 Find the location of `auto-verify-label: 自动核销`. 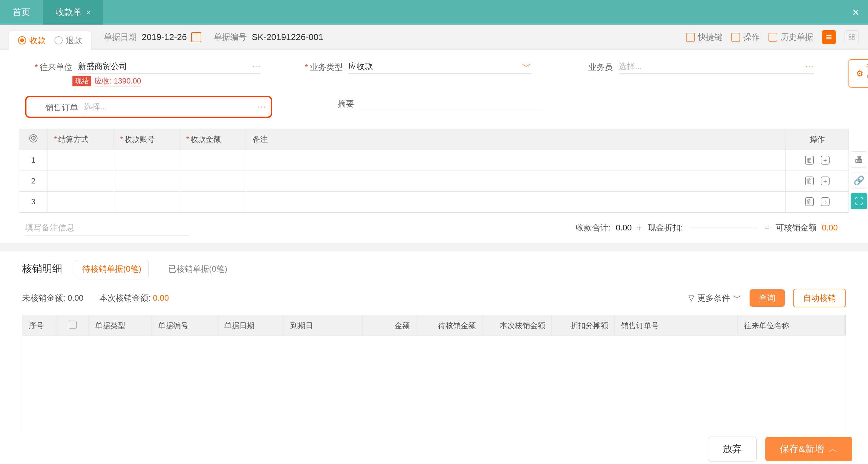

auto-verify-label: 自动核销 is located at coordinates (819, 298).